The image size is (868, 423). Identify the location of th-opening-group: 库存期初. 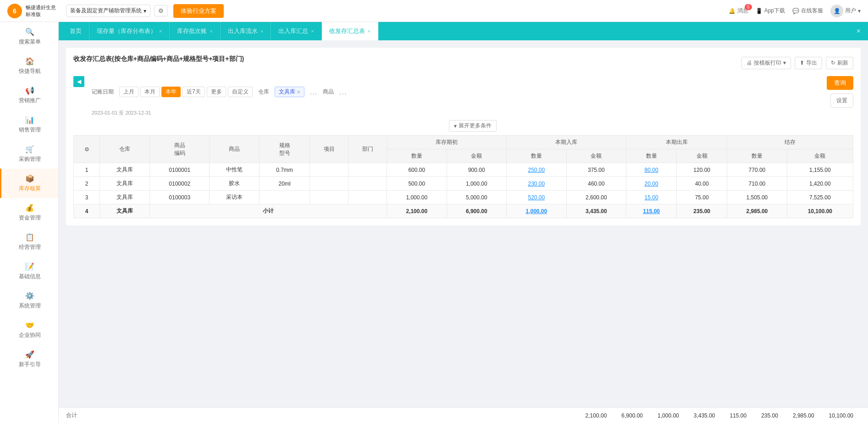
(447, 143).